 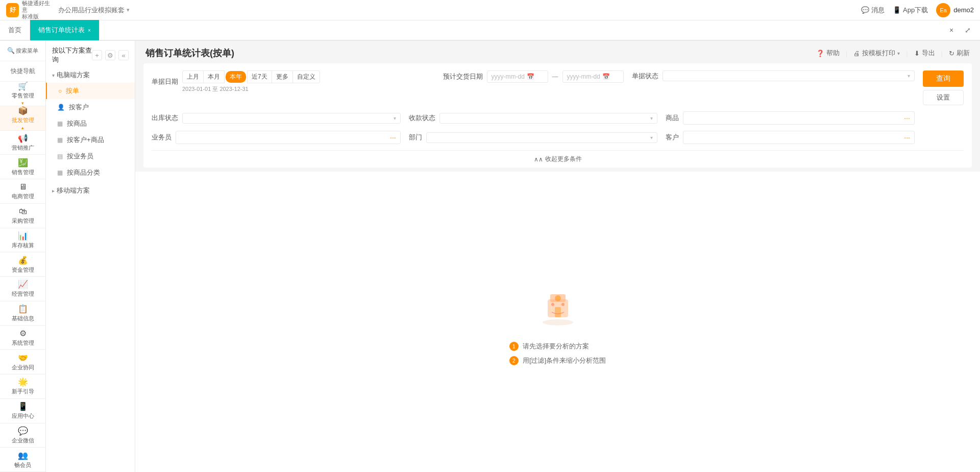 I want to click on query-btn: 查询, so click(x=943, y=79).